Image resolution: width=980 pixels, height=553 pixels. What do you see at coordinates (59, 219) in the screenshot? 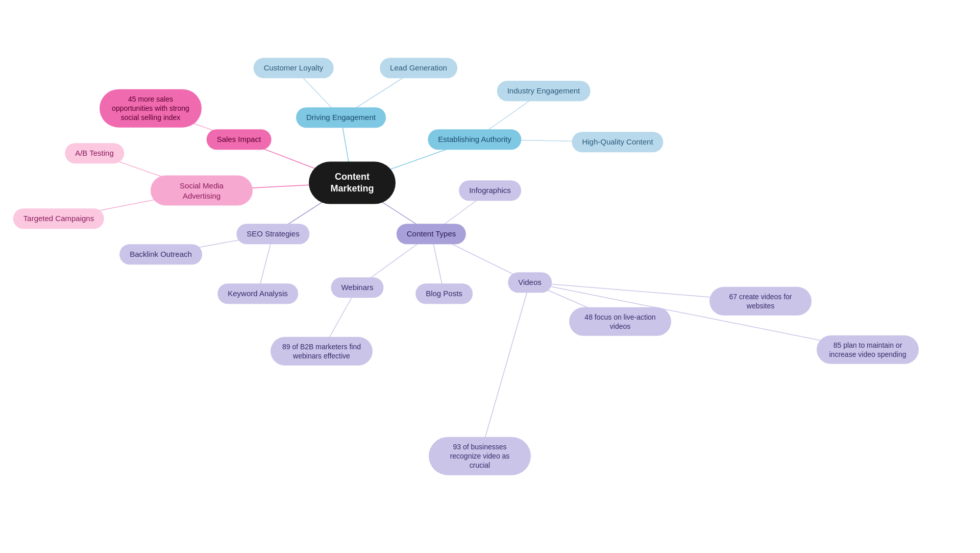
I see `node-targeted-campaigns: Targeted Campaigns` at bounding box center [59, 219].